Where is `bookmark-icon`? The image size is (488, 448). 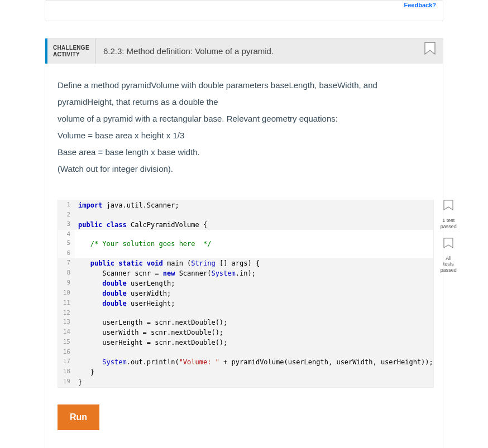 bookmark-icon is located at coordinates (430, 50).